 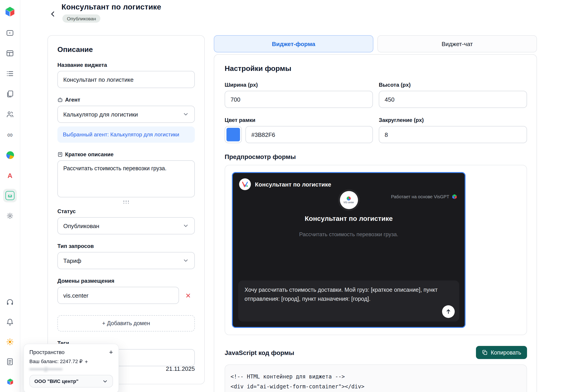 What do you see at coordinates (349, 200) in the screenshot?
I see `vis-center-avatar: VIS center` at bounding box center [349, 200].